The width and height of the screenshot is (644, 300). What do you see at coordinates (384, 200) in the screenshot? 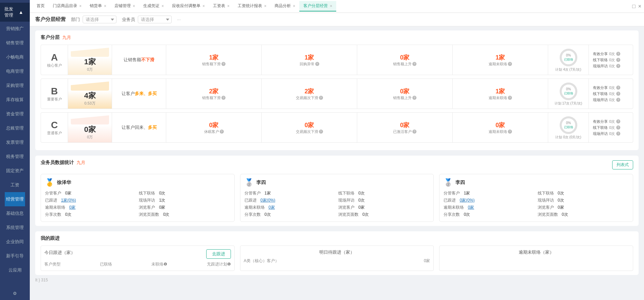
I see `biz-stat-staff2-1-1: 现场拜访 0次` at bounding box center [384, 200].